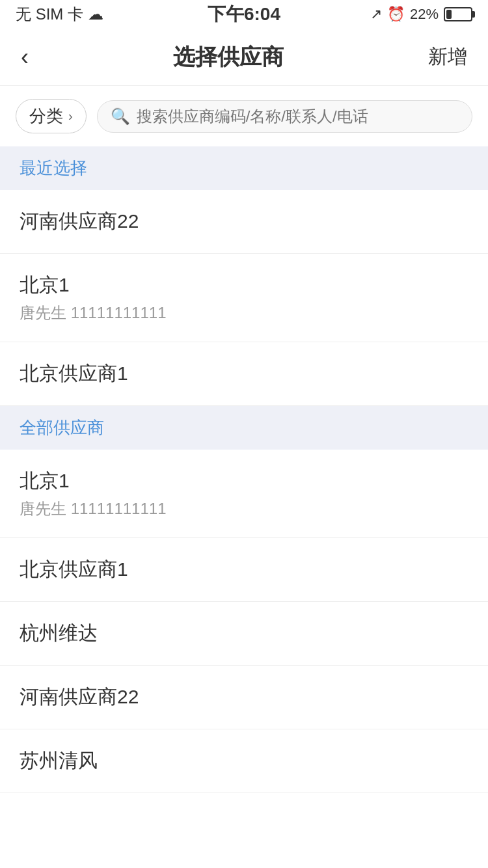 The width and height of the screenshot is (488, 868). What do you see at coordinates (228, 57) in the screenshot?
I see `page-title: 选择供应商` at bounding box center [228, 57].